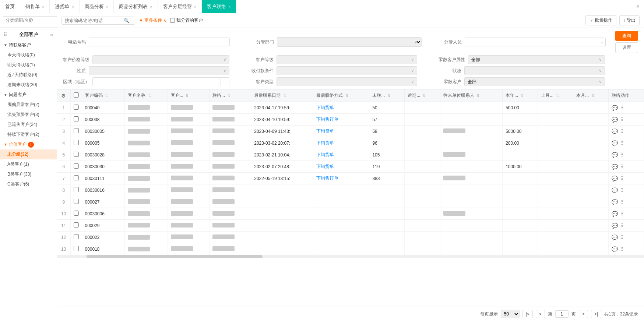 This screenshot has height=321, width=644. What do you see at coordinates (583, 314) in the screenshot?
I see `next-page-btn: >` at bounding box center [583, 314].